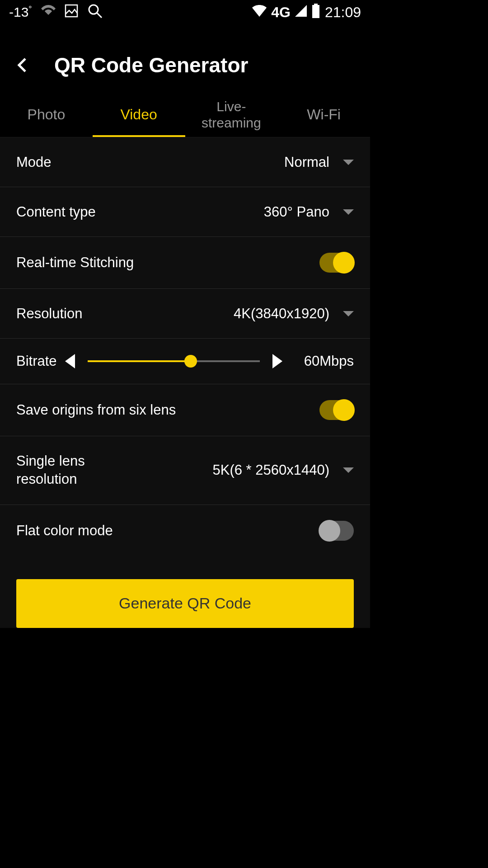 The height and width of the screenshot is (868, 488). What do you see at coordinates (139, 361) in the screenshot?
I see `slider-fill` at bounding box center [139, 361].